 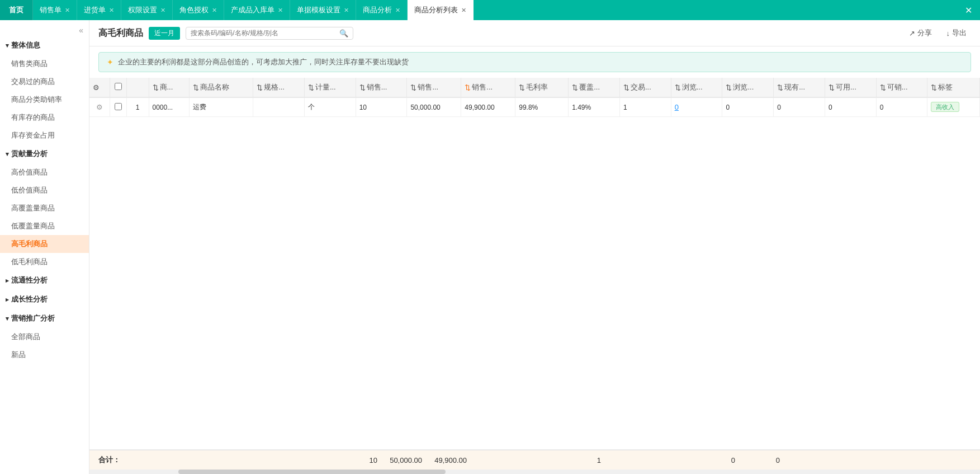 I want to click on scrollbar-thumb, so click(x=312, y=472).